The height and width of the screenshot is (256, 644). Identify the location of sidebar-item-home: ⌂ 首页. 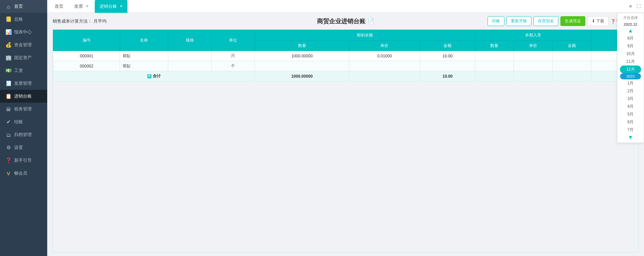
(24, 6).